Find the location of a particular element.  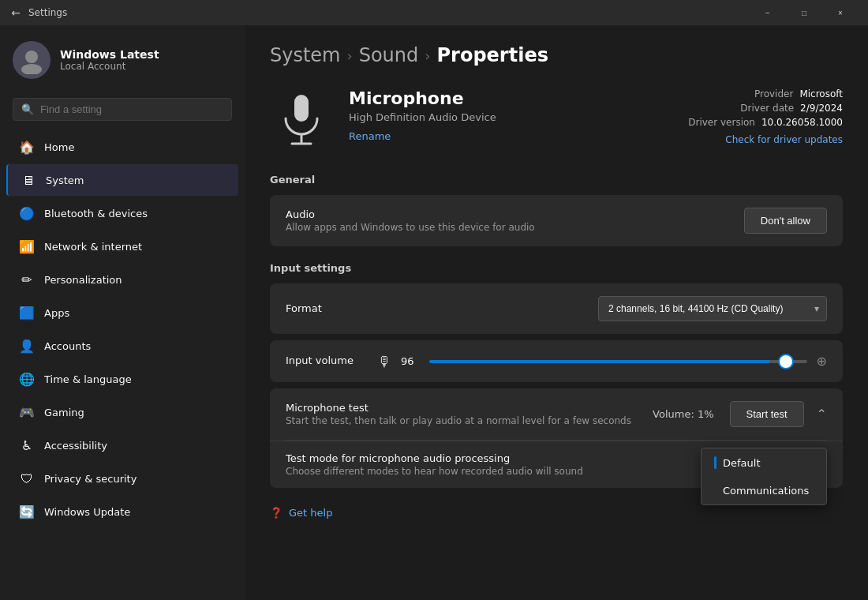

dropdown-item-default: Default is located at coordinates (764, 463).